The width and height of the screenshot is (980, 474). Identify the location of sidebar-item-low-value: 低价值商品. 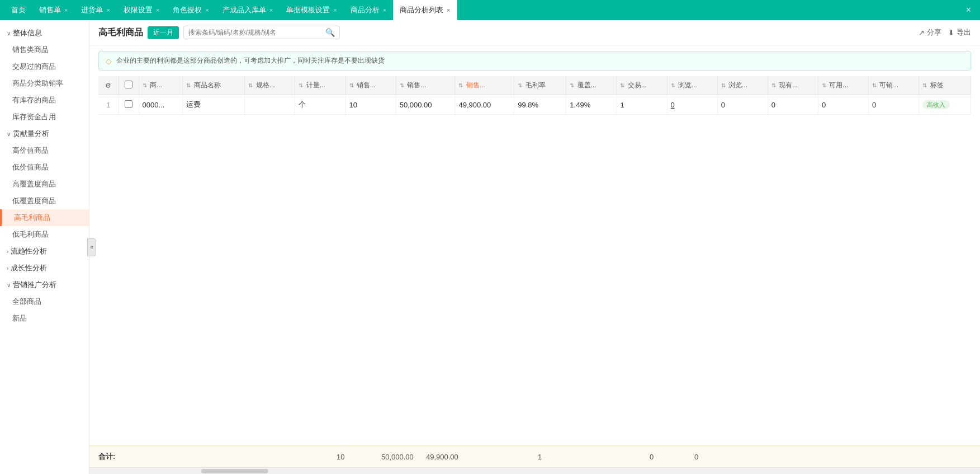
(45, 167).